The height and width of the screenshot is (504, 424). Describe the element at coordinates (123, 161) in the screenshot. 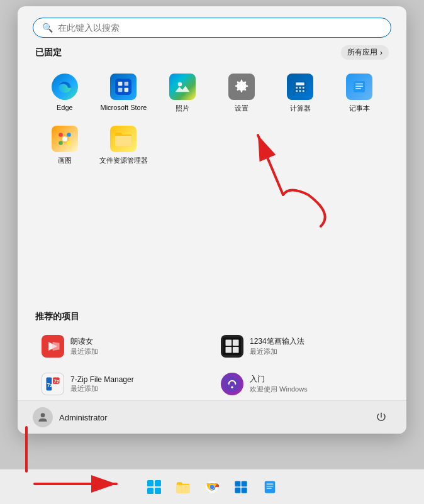

I see `explorer-label: 文件资源管理器` at that location.